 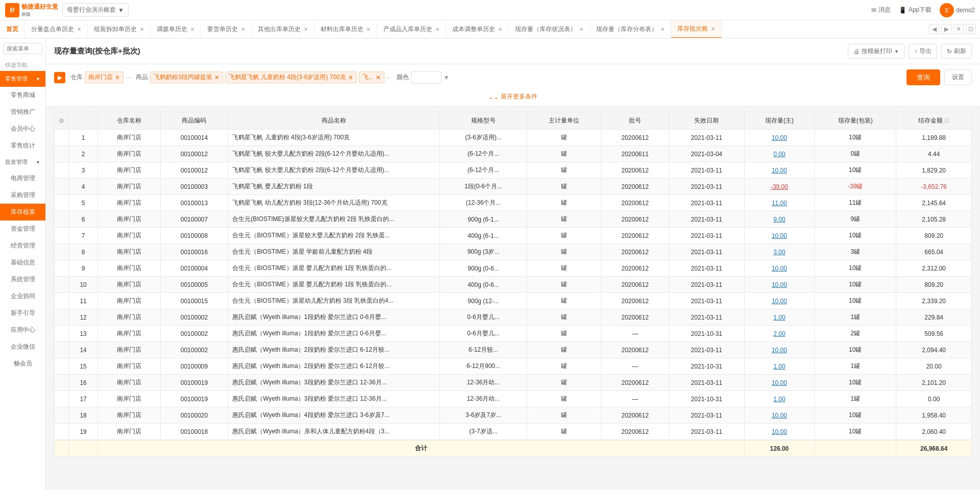 I want to click on sidebar-item-member: 会员中心, so click(x=22, y=129).